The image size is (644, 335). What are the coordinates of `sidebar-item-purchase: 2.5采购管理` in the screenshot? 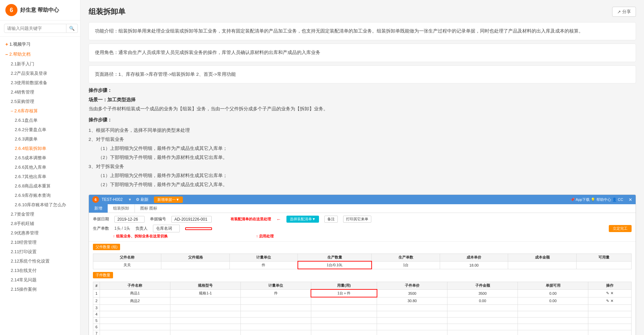 It's located at (44, 102).